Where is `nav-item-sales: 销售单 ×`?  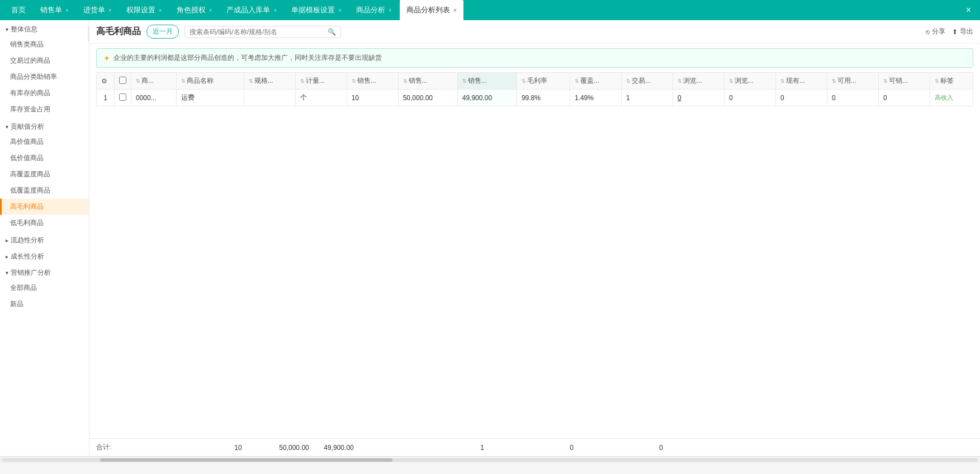
nav-item-sales: 销售单 × is located at coordinates (55, 10).